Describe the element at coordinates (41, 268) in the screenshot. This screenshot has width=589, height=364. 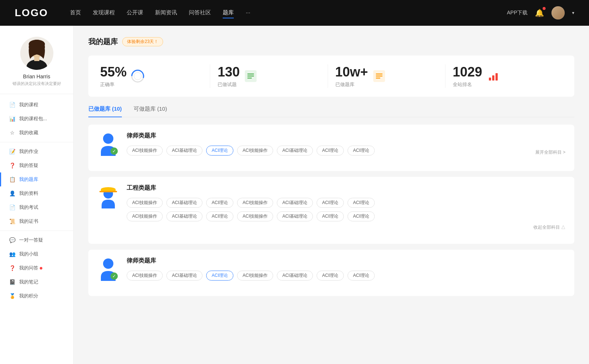
I see `questions-badge` at that location.